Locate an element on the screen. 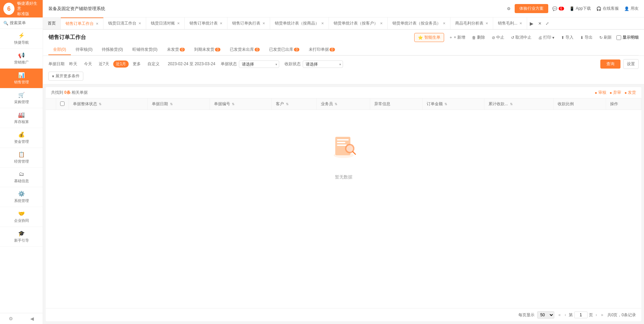  status-select: 请选择 is located at coordinates (259, 64).